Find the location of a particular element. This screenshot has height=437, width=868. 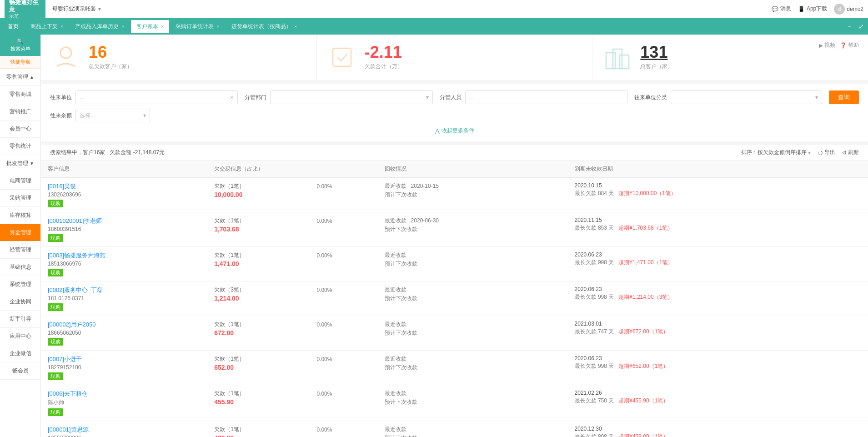

overdue-link: 超期¥1,703.68（1笔） is located at coordinates (646, 228).